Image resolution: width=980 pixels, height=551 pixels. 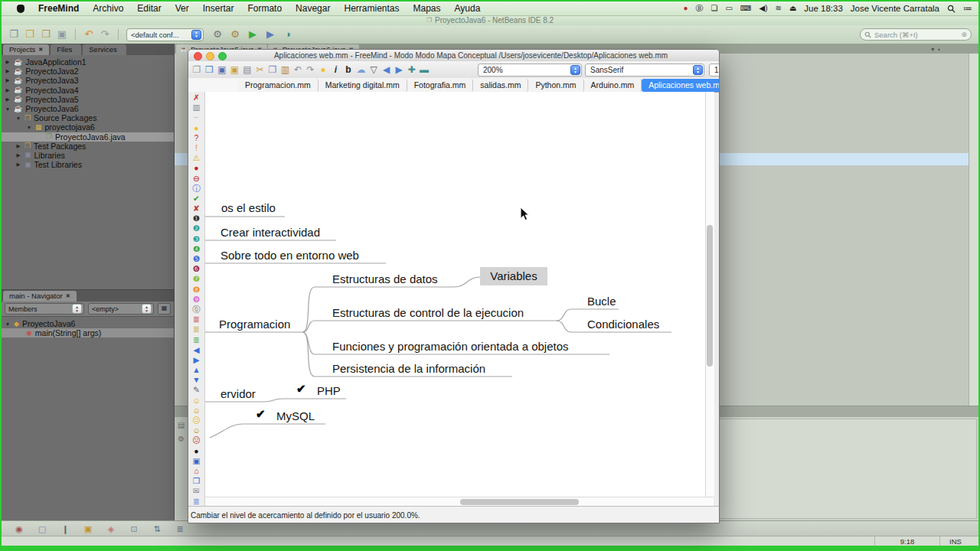 What do you see at coordinates (235, 70) in the screenshot?
I see `save-as-icon: ▣` at bounding box center [235, 70].